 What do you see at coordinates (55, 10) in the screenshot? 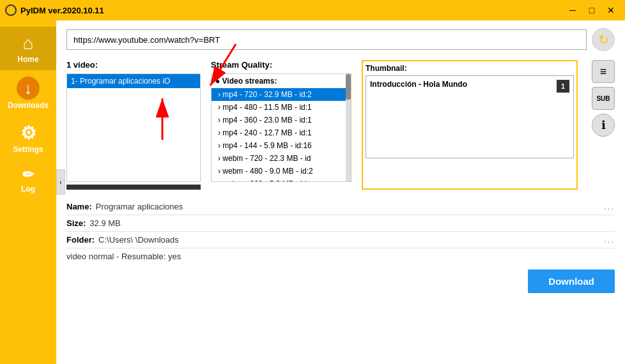
I see `titlebar-left: 🅟 PyIDM ver.2020.10.11` at bounding box center [55, 10].